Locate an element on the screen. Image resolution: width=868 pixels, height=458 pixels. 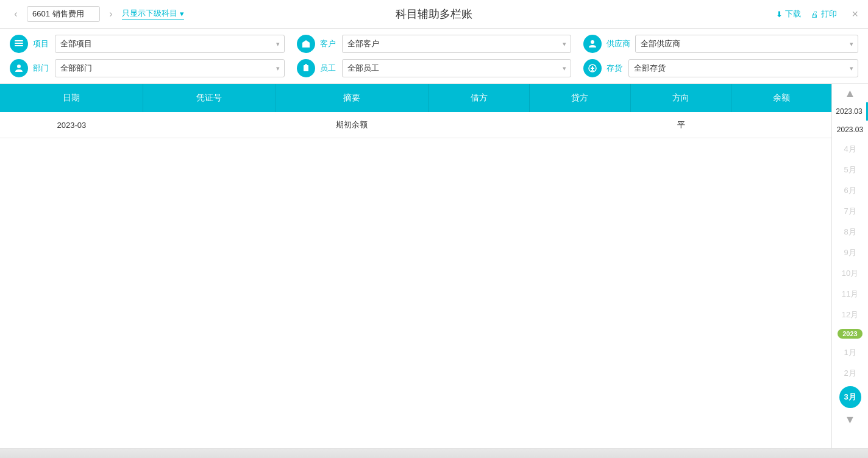
filter-bar: 项目 全部项目 ▾ 客户 全部客户 ▾ is located at coordinates (434, 56).